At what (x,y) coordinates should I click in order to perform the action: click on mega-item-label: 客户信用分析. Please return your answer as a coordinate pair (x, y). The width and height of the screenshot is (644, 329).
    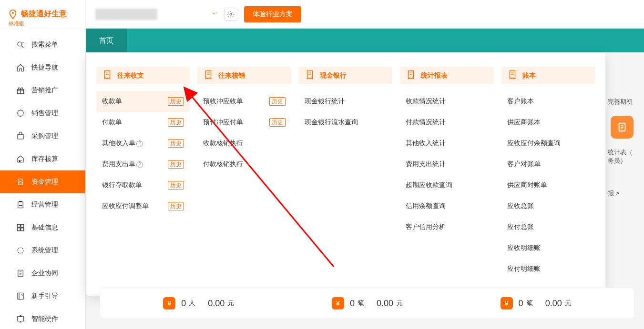
    Looking at the image, I should click on (426, 227).